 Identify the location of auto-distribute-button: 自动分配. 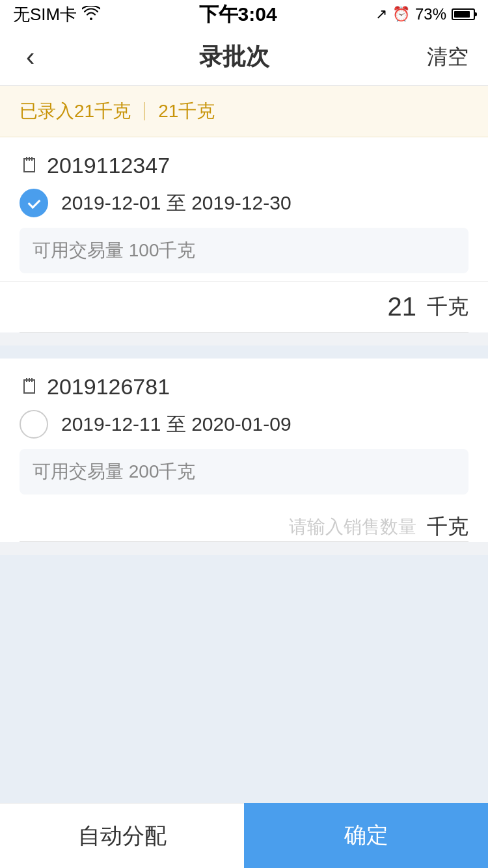
(122, 835).